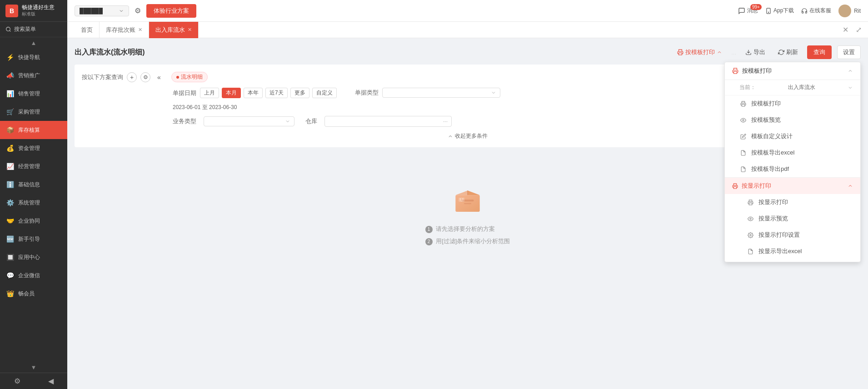  I want to click on page-actions: 按模板打印 ... 导出 刷新 查询 设置, so click(767, 52).